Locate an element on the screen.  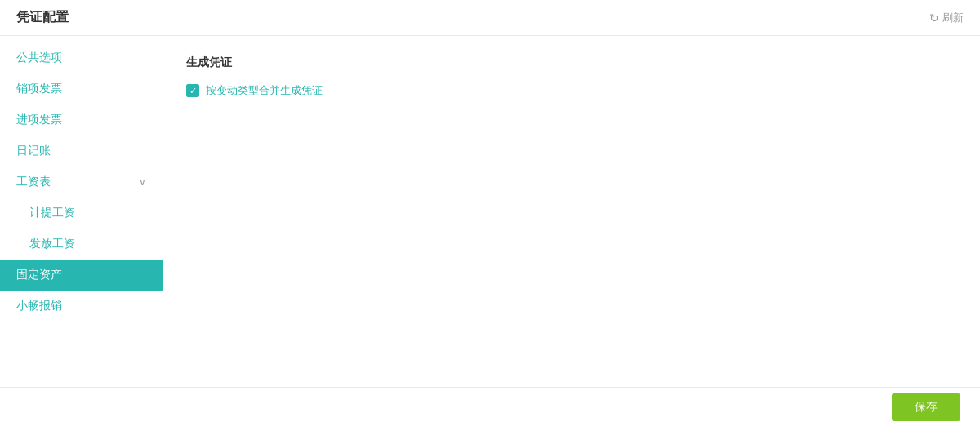
divider is located at coordinates (572, 118).